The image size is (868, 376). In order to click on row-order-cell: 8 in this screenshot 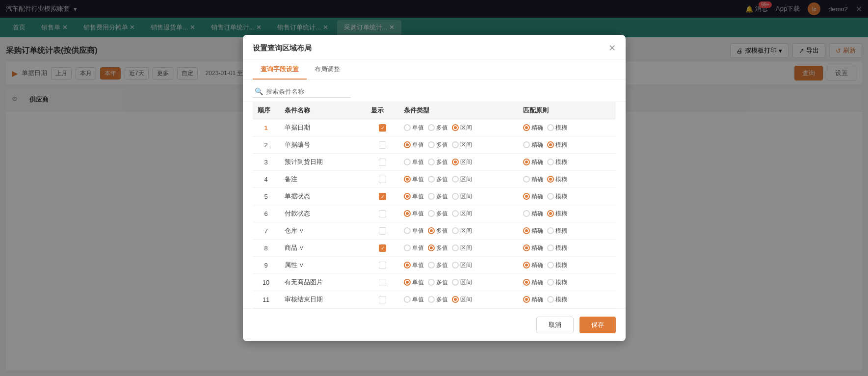, I will do `click(266, 248)`.